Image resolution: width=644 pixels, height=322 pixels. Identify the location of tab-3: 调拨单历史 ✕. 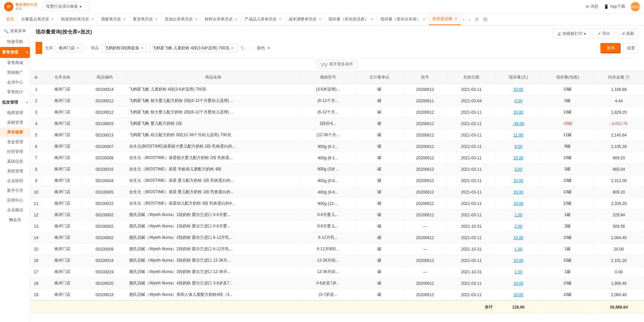
(113, 19).